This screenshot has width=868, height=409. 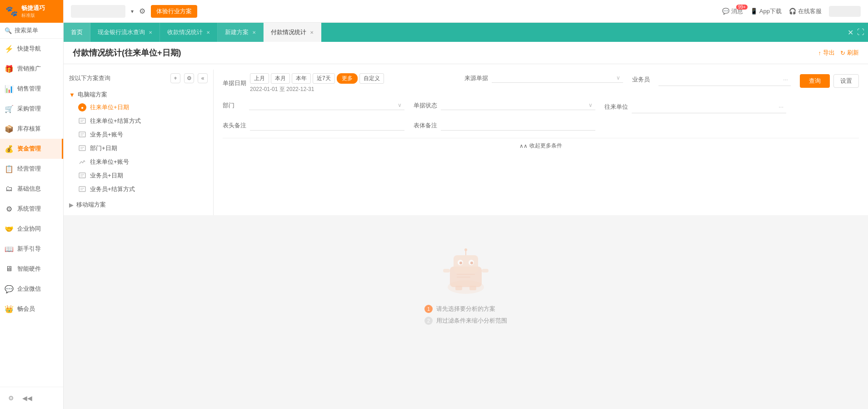 I want to click on mobile-group-arrow: ▶, so click(x=71, y=205).